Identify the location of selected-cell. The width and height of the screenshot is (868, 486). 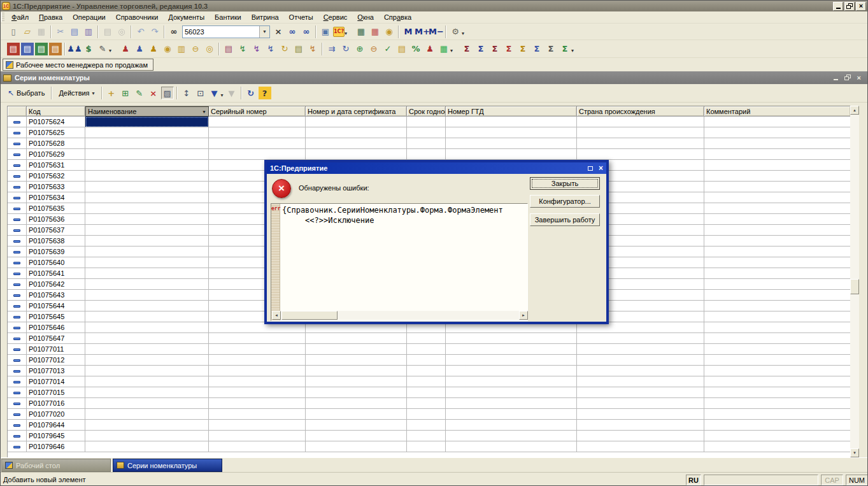
(147, 122).